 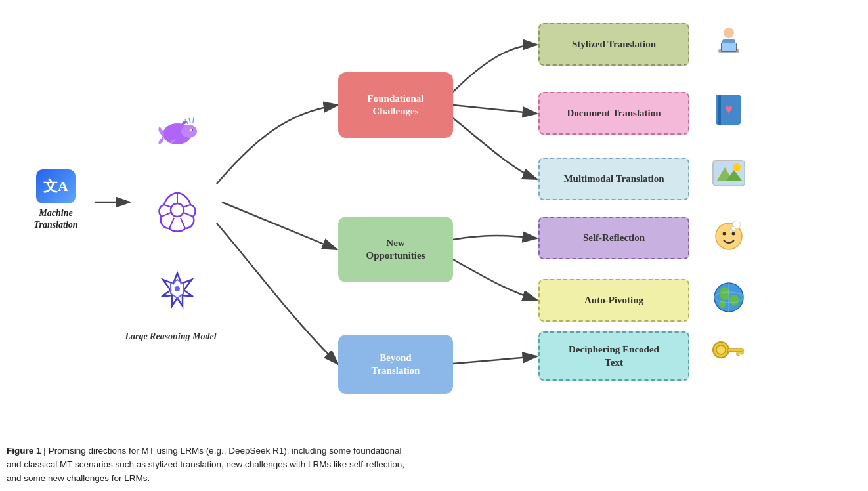 What do you see at coordinates (396, 365) in the screenshot?
I see `beyond-label: Beyond Translation` at bounding box center [396, 365].